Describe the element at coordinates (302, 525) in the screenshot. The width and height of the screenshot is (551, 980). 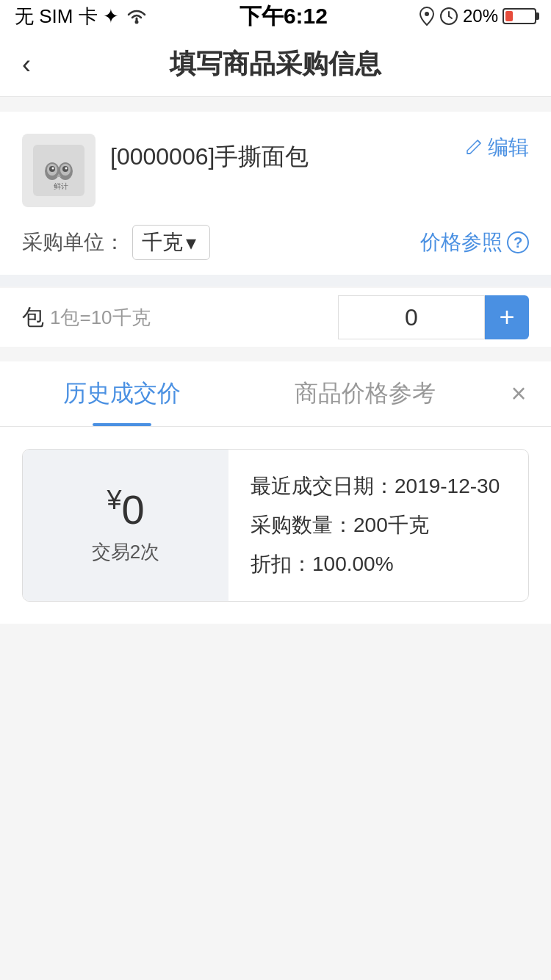
I see `qty-label: 采购数量：` at that location.